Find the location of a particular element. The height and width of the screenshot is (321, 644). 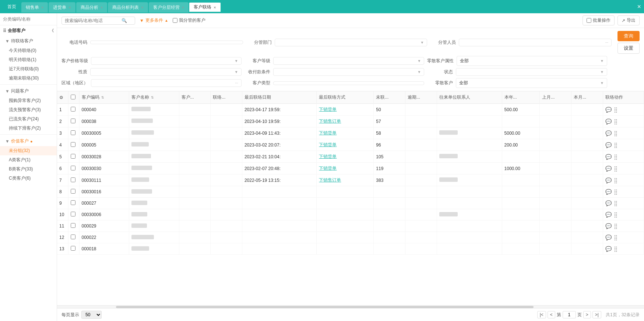

sidebar-item-typeB: B类客户(33) is located at coordinates (28, 169).